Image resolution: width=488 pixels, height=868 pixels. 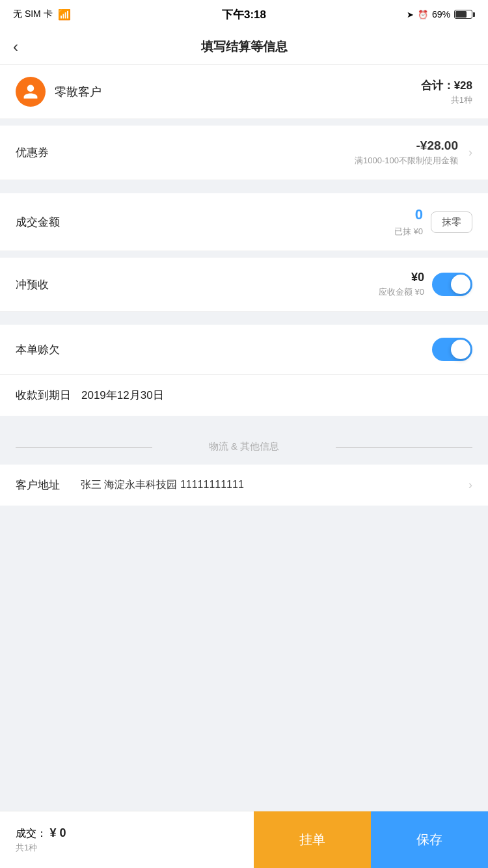 What do you see at coordinates (31, 92) in the screenshot?
I see `avatar` at bounding box center [31, 92].